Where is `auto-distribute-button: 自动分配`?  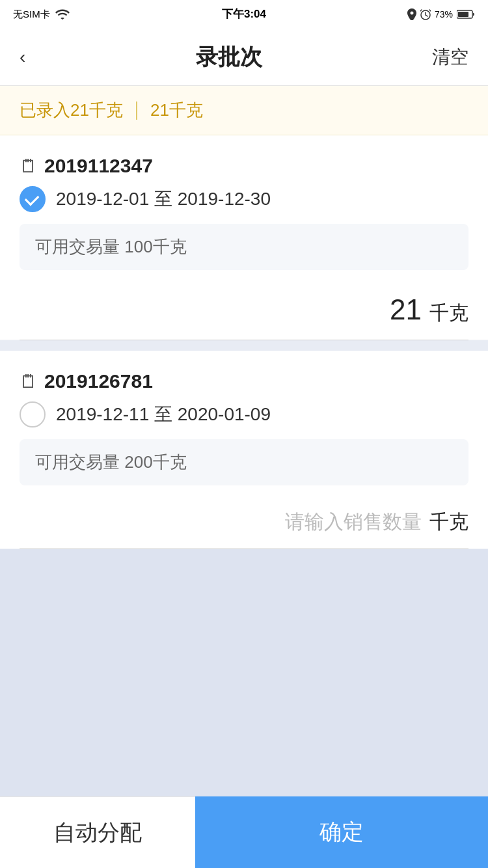
auto-distribute-button: 自动分配 is located at coordinates (98, 832).